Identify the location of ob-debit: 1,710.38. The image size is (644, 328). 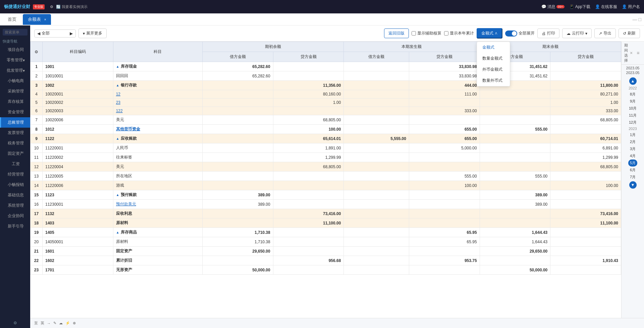
(238, 242).